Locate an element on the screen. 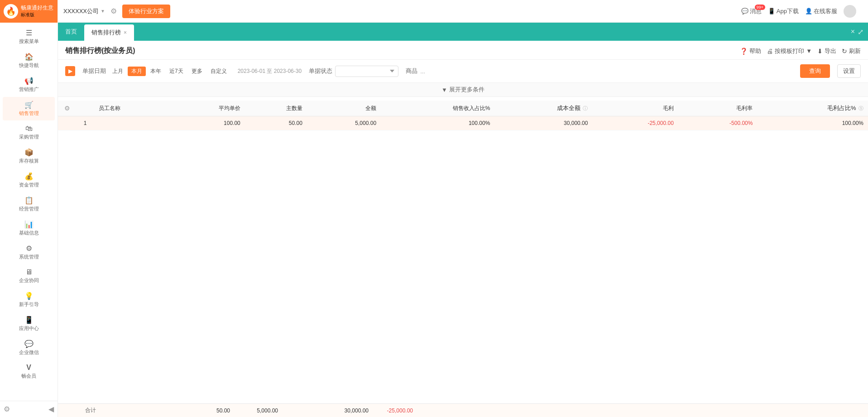 The height and width of the screenshot is (417, 868). sidebar-item-search: ☰ 搜索菜单 is located at coordinates (29, 37).